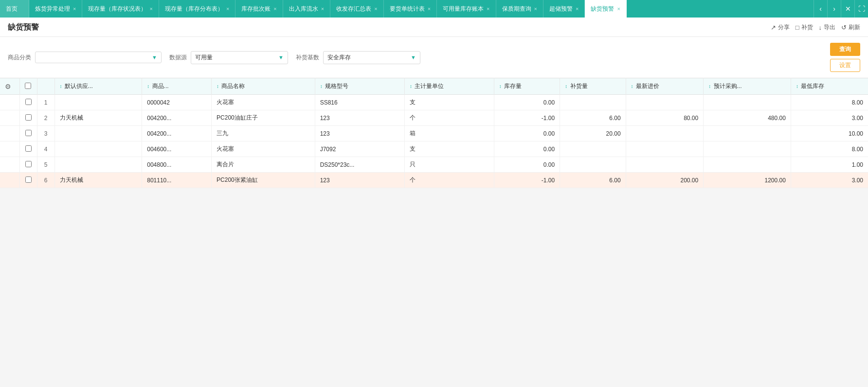 Image resolution: width=868 pixels, height=387 pixels. What do you see at coordinates (807, 27) in the screenshot?
I see `replenish-label: 补货` at bounding box center [807, 27].